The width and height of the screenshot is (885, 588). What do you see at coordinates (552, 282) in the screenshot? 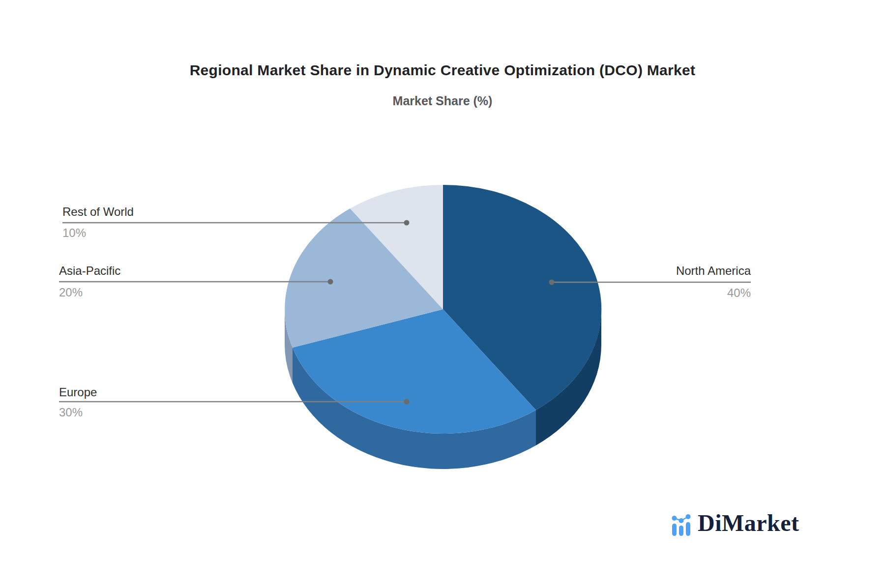
I see `leader-dot-north-america` at bounding box center [552, 282].